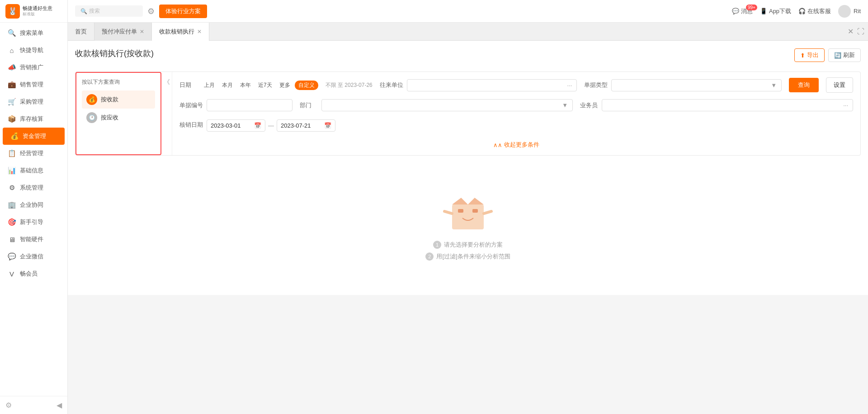 This screenshot has height=414, width=868. What do you see at coordinates (804, 85) in the screenshot?
I see `query-button: 查询` at bounding box center [804, 85].